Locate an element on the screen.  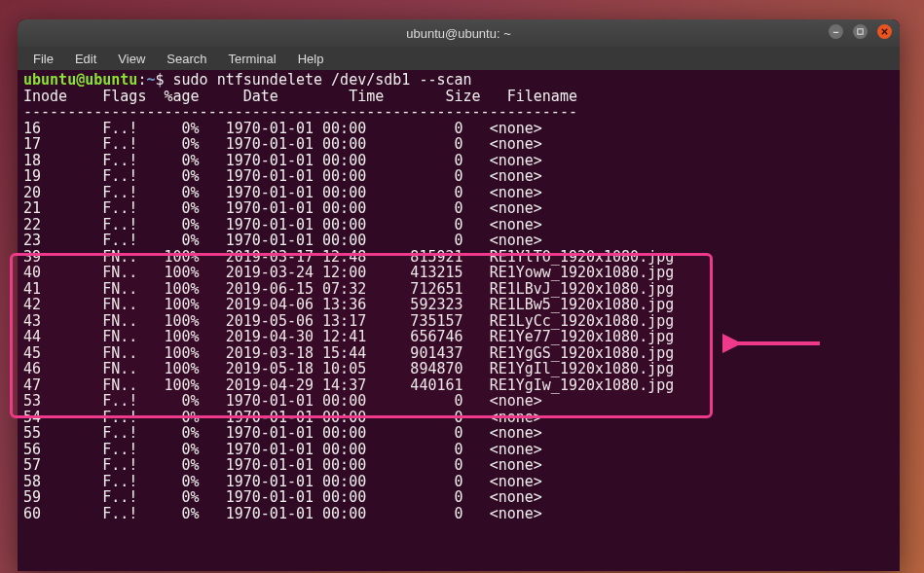
minimize-button is located at coordinates (835, 31).